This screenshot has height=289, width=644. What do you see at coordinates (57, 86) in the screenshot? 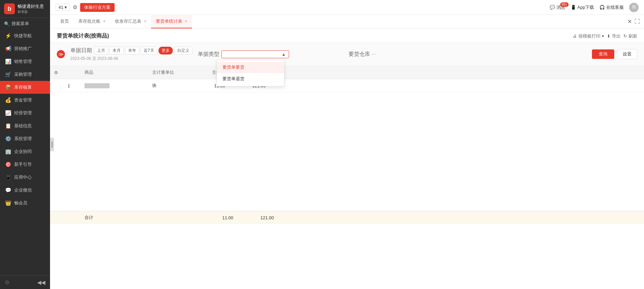
I see `row-settings-cell` at bounding box center [57, 86].